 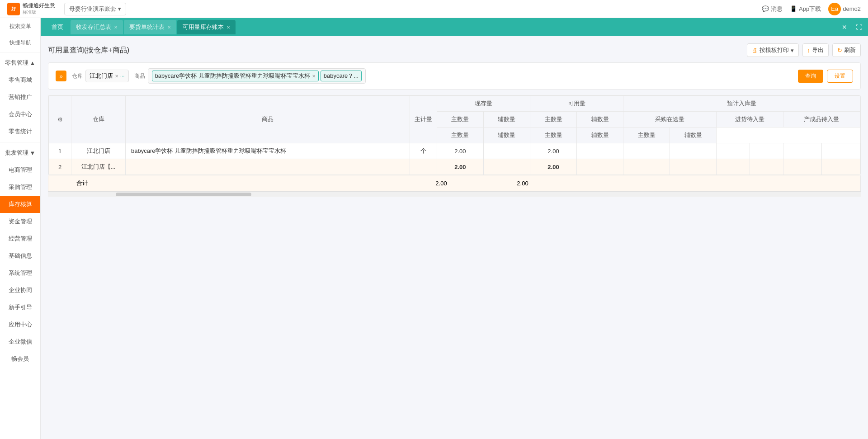 I want to click on chevron-down-icon-2: ▾, so click(x=792, y=51).